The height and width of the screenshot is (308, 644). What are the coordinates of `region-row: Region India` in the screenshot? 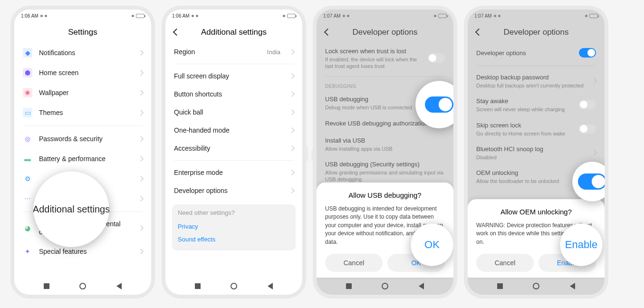 It's located at (234, 52).